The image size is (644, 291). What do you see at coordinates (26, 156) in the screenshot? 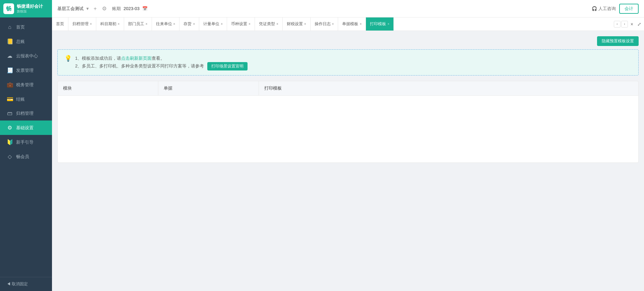
I see `sidebar-item-member: ◇ 畅会员` at bounding box center [26, 156].